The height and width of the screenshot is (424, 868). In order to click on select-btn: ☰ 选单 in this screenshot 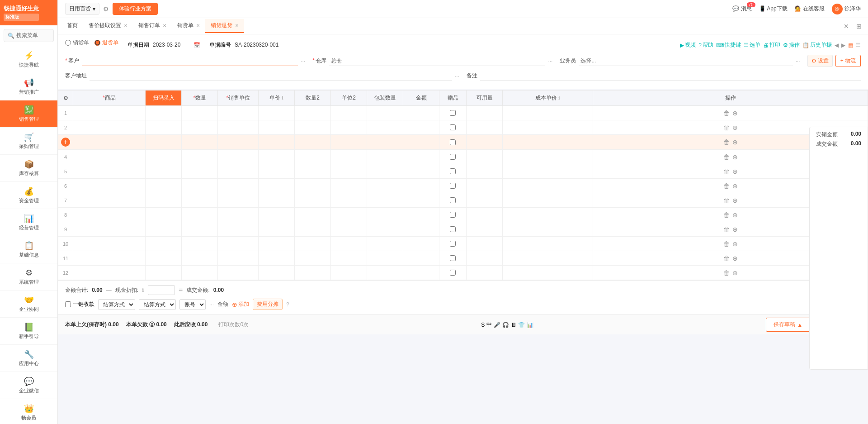, I will do `click(752, 45)`.